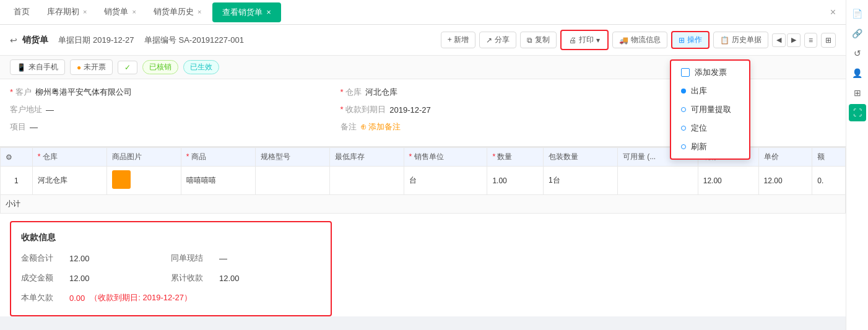  What do you see at coordinates (43, 67) in the screenshot?
I see `from-phone-label: 来自手机` at bounding box center [43, 67].